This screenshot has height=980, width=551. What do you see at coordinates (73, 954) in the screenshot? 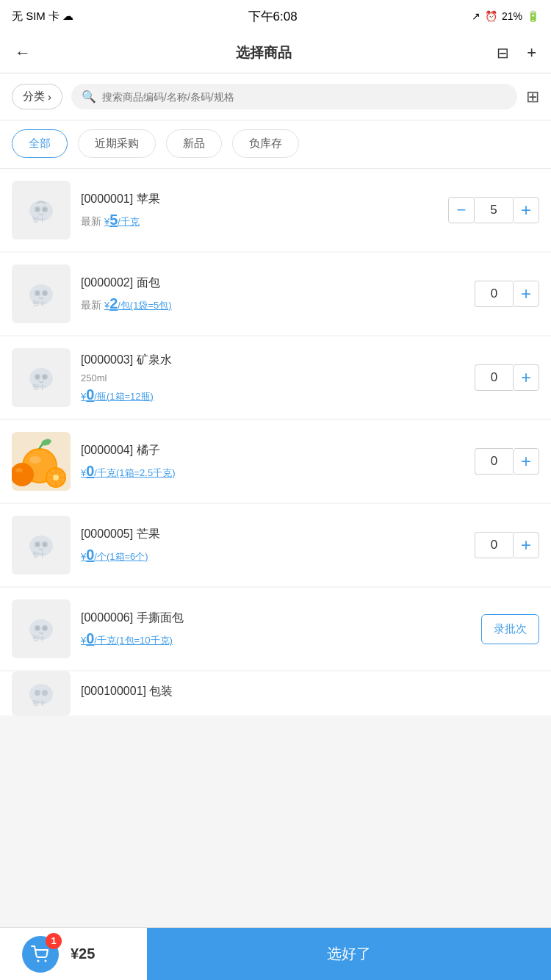
I see `cart-section: 1 ¥25` at bounding box center [73, 954].